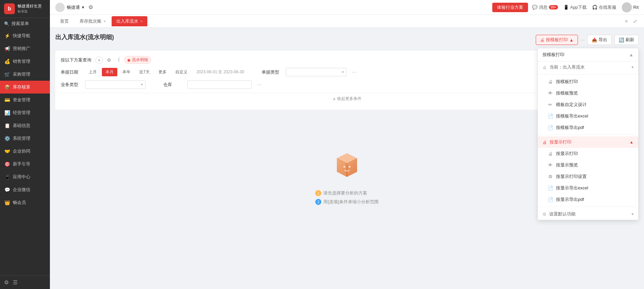 The image size is (644, 289). I want to click on date-tag-this-month: 本月, so click(110, 72).